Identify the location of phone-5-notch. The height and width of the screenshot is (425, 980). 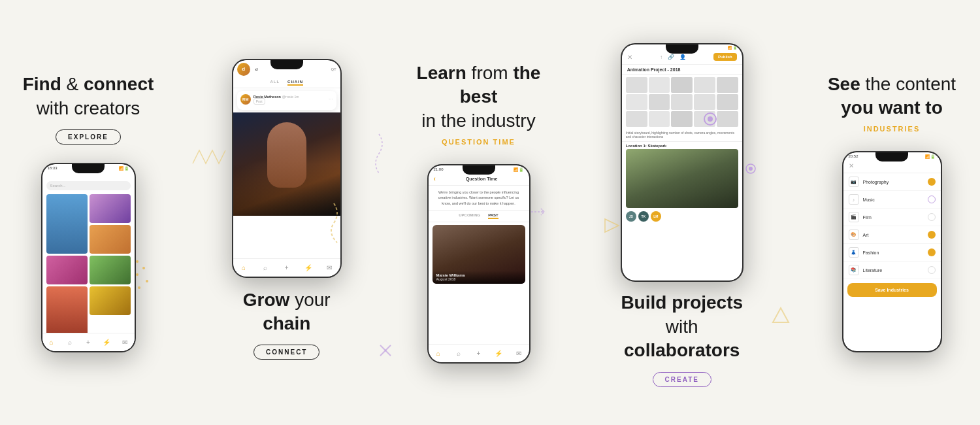
(892, 157).